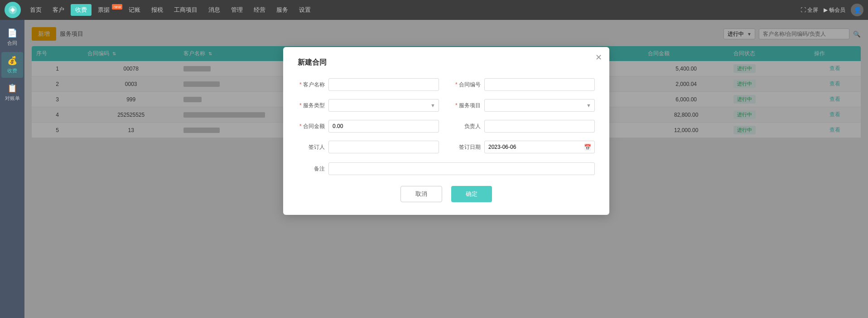  What do you see at coordinates (12, 33) in the screenshot?
I see `contract-icon: 📄` at bounding box center [12, 33].